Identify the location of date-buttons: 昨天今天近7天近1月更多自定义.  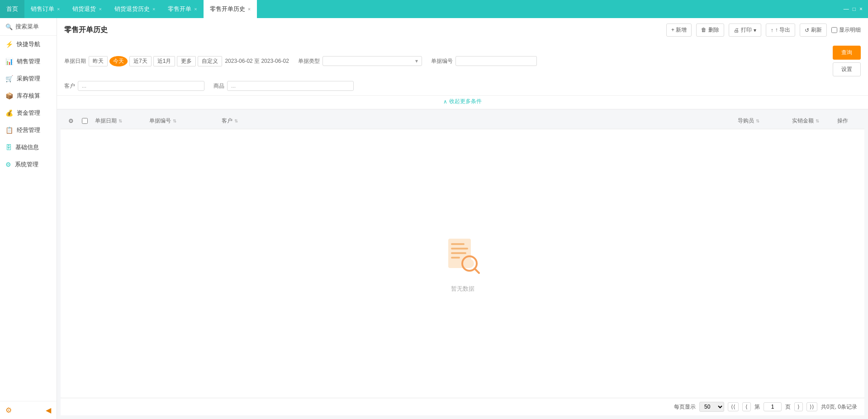
(156, 61).